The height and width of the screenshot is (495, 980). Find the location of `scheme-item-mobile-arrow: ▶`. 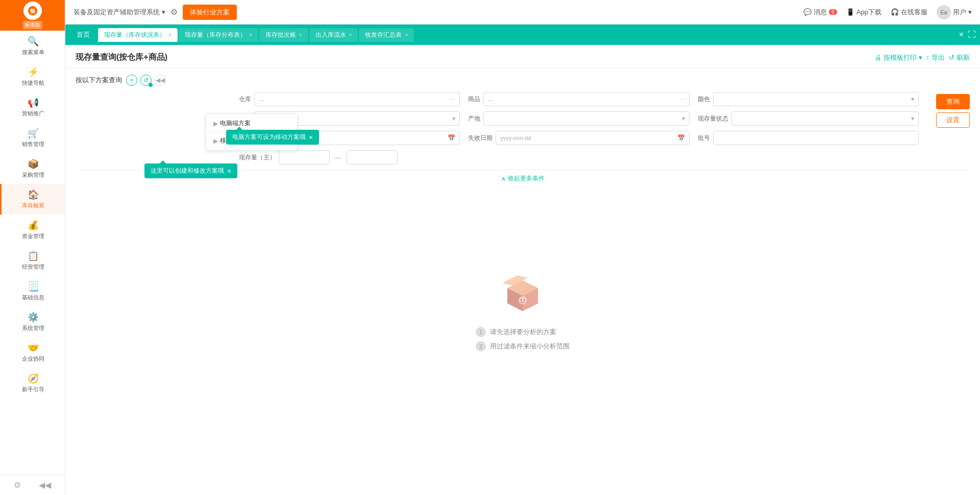

scheme-item-mobile-arrow: ▶ is located at coordinates (215, 141).